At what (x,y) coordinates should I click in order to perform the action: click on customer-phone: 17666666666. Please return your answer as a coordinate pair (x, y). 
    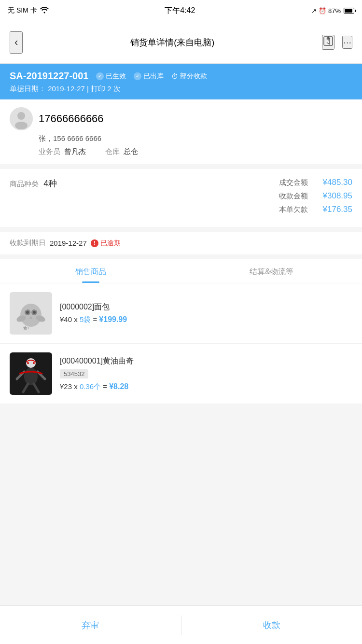
    Looking at the image, I should click on (71, 119).